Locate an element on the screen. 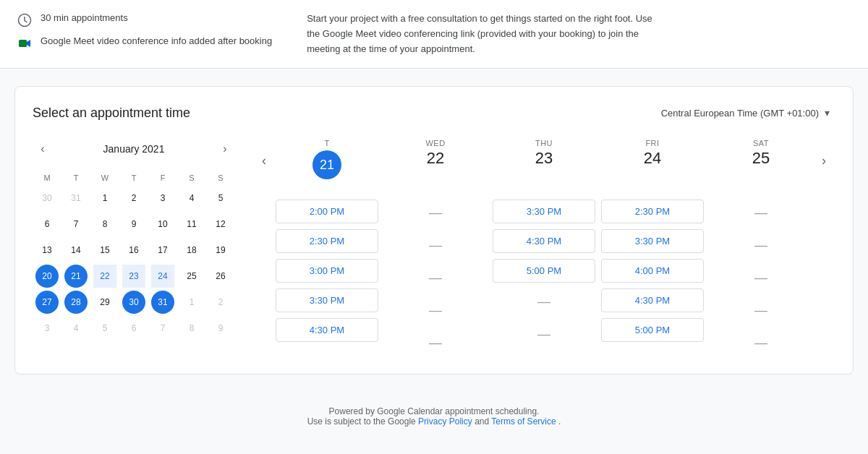  day-column-header-21: T 21 is located at coordinates (327, 160).